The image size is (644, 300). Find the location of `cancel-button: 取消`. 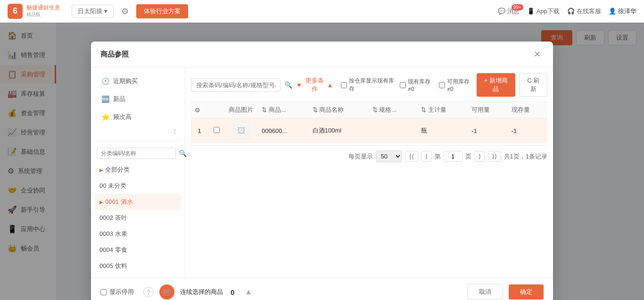

cancel-button: 取消 is located at coordinates (485, 292).